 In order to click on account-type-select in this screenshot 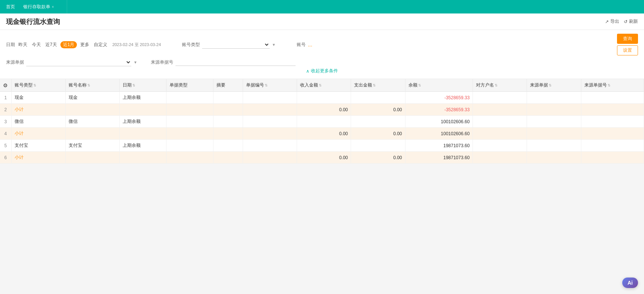, I will do `click(236, 45)`.